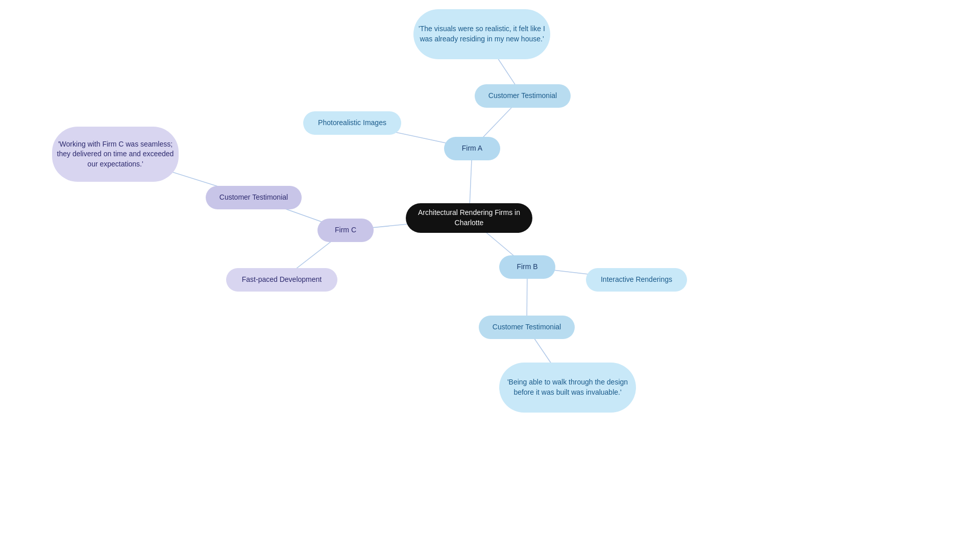 The image size is (980, 553). I want to click on quote-a-label: 'The visuals were so realistic, it felt …, so click(482, 34).